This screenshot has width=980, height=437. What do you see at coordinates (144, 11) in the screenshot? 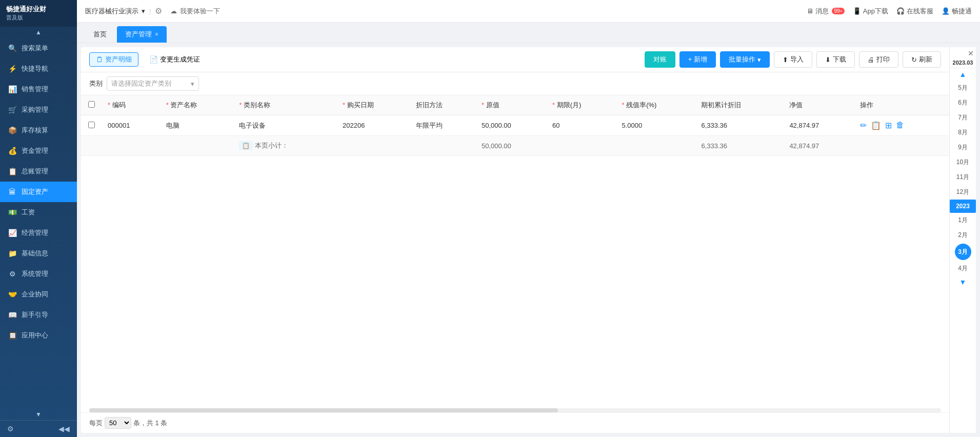
I see `chevron-down-icon: ▾` at bounding box center [144, 11].